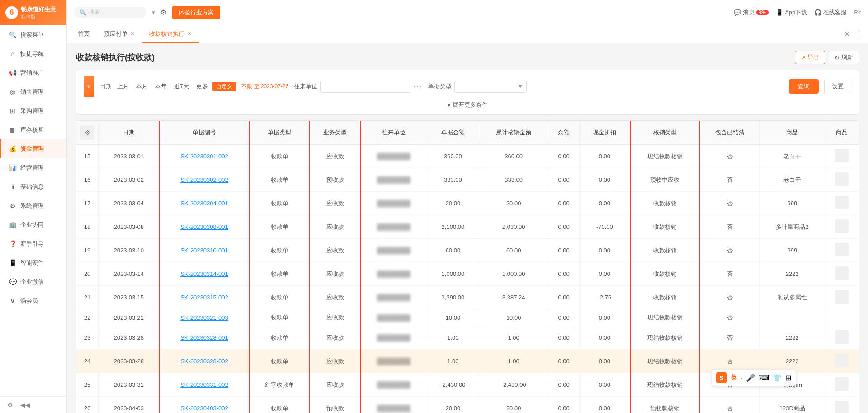  What do you see at coordinates (116, 34) in the screenshot?
I see `tab-prepay-label: 预应付单` at bounding box center [116, 34].